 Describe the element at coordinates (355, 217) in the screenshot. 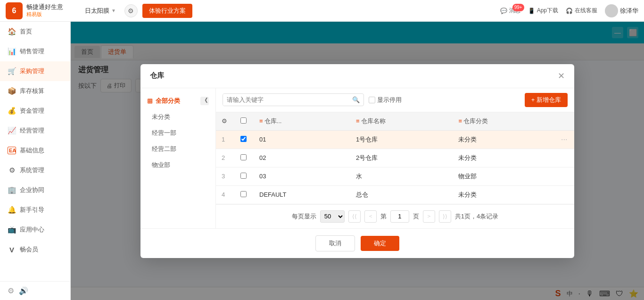

I see `first-page-btn: ⟨⟨` at that location.